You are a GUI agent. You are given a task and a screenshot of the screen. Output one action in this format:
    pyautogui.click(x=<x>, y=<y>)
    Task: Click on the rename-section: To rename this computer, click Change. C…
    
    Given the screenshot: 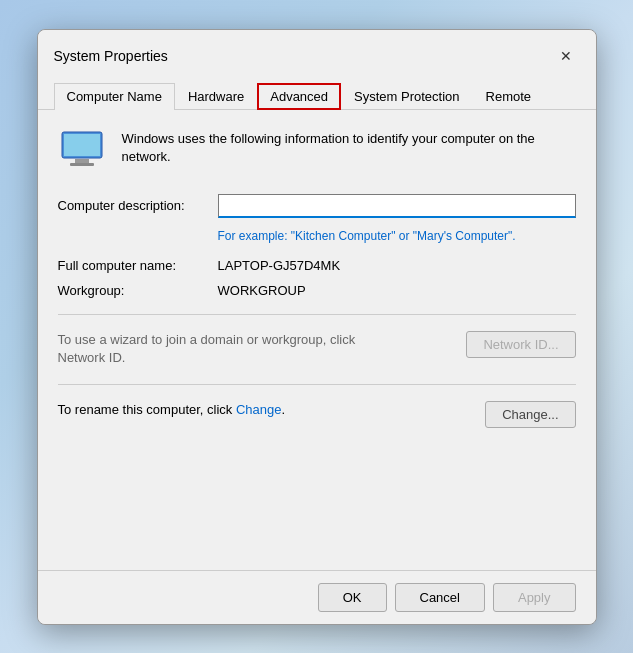 What is the action you would take?
    pyautogui.click(x=317, y=414)
    